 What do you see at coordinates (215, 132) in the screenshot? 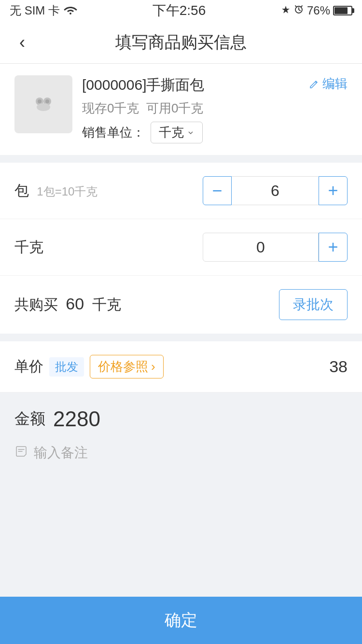
I see `product-unit: 销售单位： 千克` at bounding box center [215, 132].